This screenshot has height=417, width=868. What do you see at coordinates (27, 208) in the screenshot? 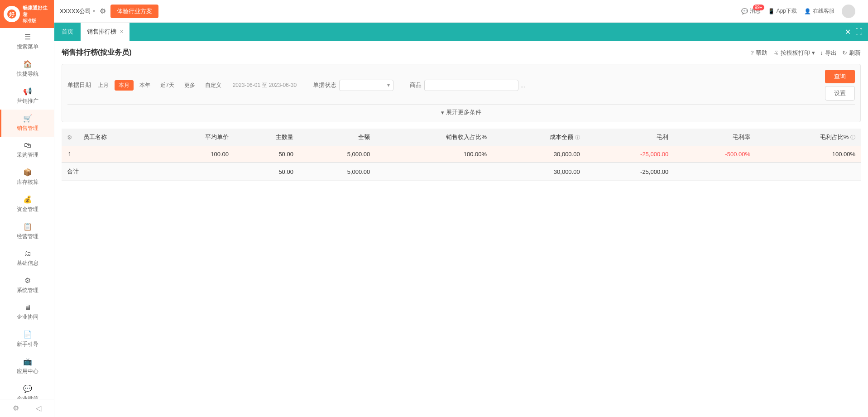
I see `sidebar: 好 畅康通好生意 标准版 ☰ 搜索菜单 🏠 快捷导航 📢 营销推广 🛒 销售管理…` at bounding box center [27, 208].